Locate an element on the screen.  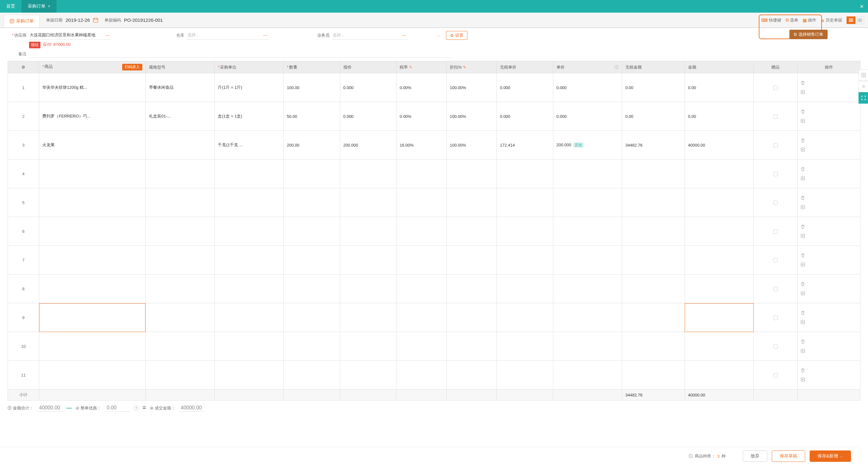
warehouse-field: 选择... ··· is located at coordinates (228, 35).